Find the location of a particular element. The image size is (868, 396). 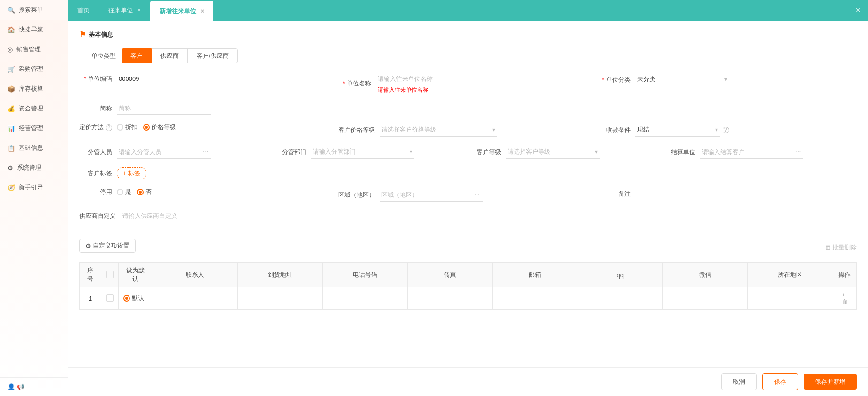

field-pricing: 定价方法 ? 折扣 价格等级 is located at coordinates (209, 127).